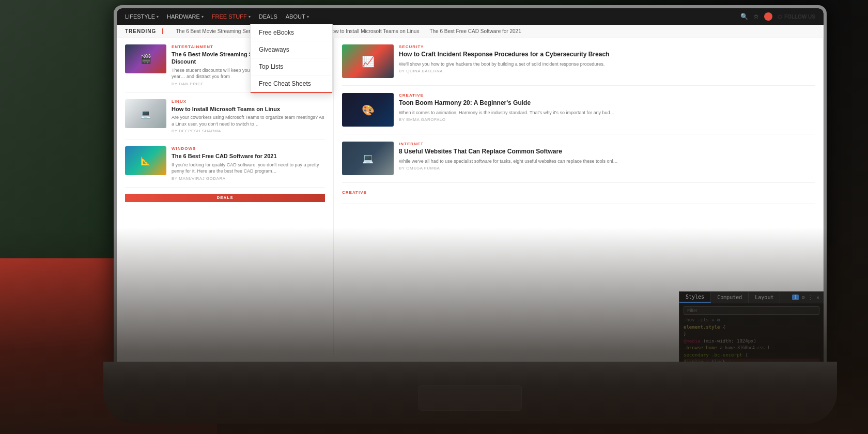 The image size is (868, 434). What do you see at coordinates (248, 131) in the screenshot?
I see `article-author-2: BY DEEPESH SHARMA` at bounding box center [248, 131].